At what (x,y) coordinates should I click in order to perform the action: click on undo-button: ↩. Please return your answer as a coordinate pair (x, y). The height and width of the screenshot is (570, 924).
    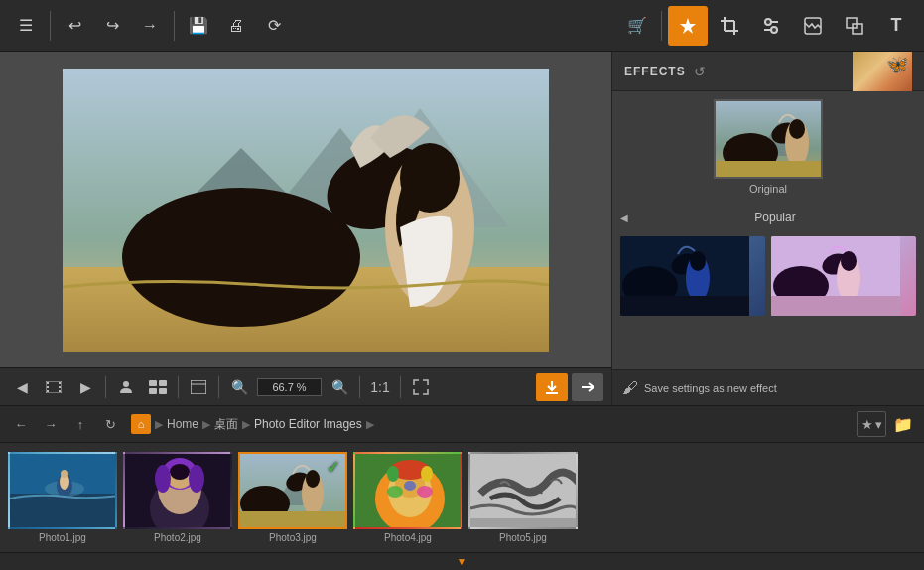
    Looking at the image, I should click on (74, 26).